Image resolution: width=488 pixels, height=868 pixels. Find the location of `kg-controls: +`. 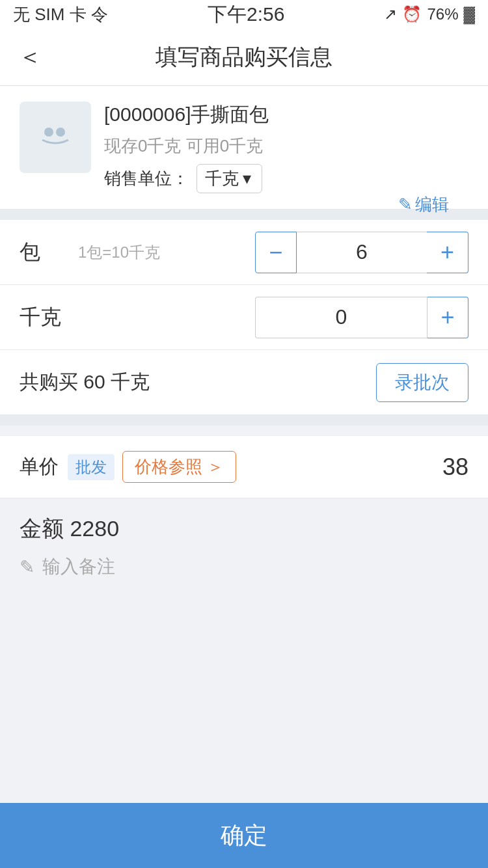

kg-controls: + is located at coordinates (362, 318).